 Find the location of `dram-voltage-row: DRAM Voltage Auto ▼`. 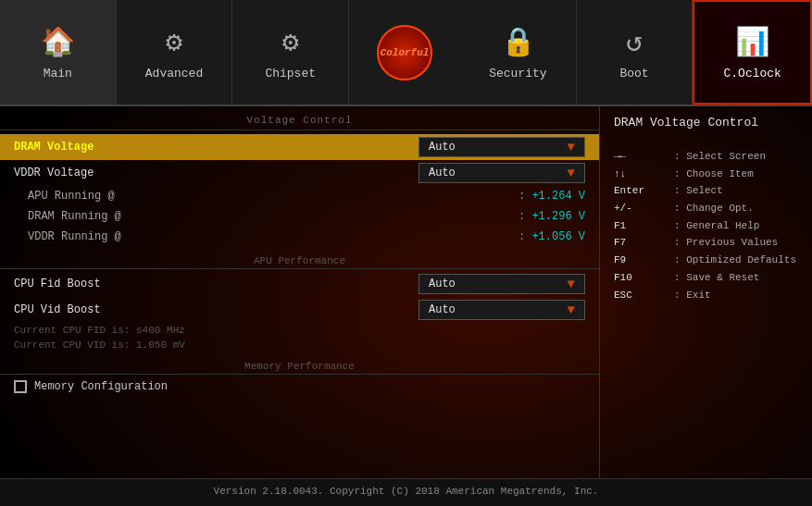

dram-voltage-row: DRAM Voltage Auto ▼ is located at coordinates (300, 147).